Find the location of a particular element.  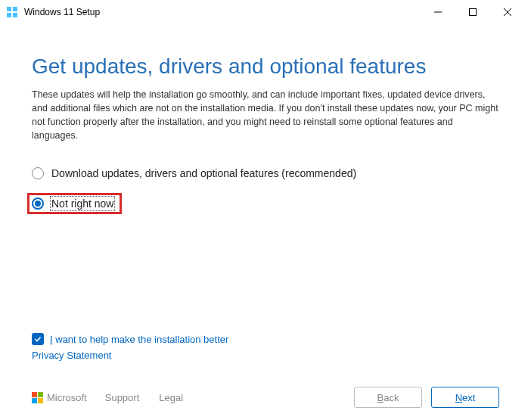

window-controls is located at coordinates (473, 12).